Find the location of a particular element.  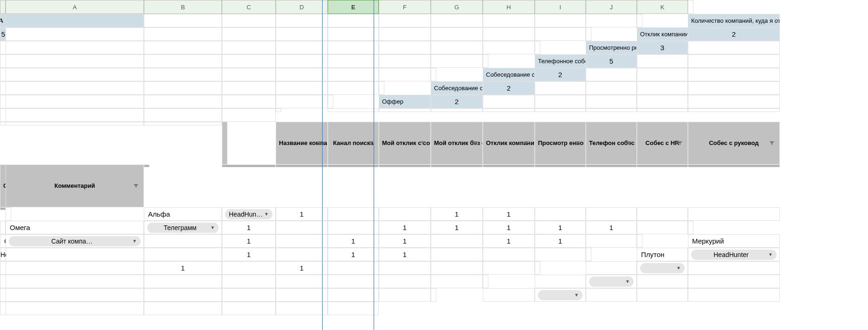

company-cell: Меркурий is located at coordinates (734, 241).